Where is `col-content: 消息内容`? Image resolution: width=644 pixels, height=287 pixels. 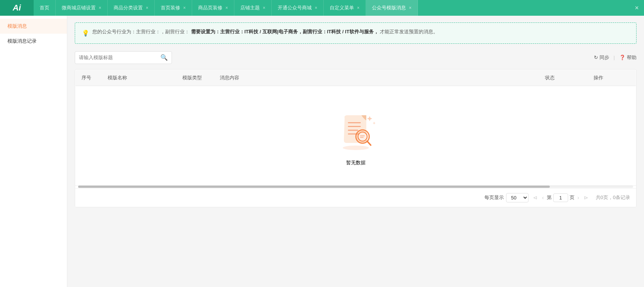
col-content: 消息内容 is located at coordinates (376, 78).